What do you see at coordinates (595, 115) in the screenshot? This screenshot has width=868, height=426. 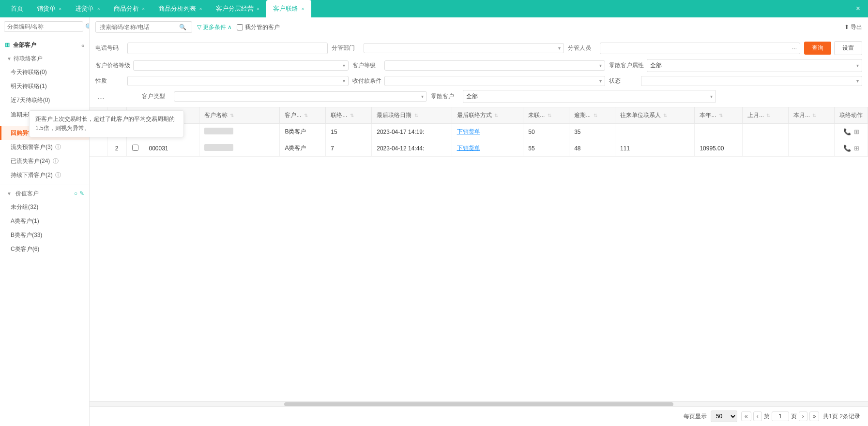 I see `sort-icon8: ⇅` at bounding box center [595, 115].